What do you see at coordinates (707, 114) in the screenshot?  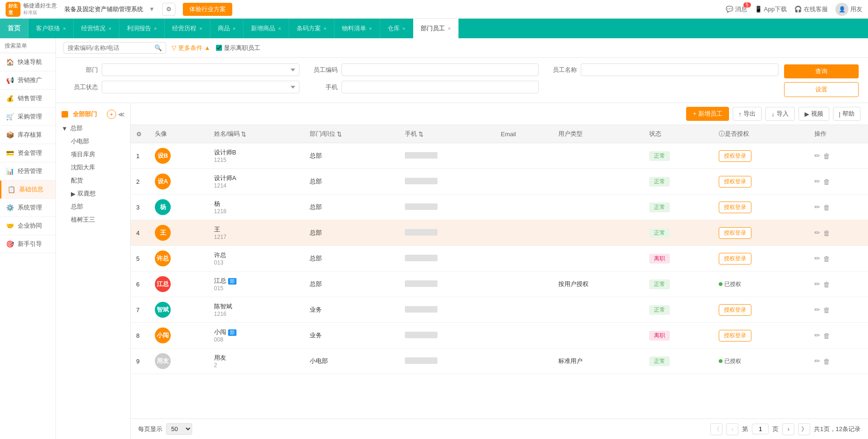 I see `add-employee-button: + 新增员工` at bounding box center [707, 114].